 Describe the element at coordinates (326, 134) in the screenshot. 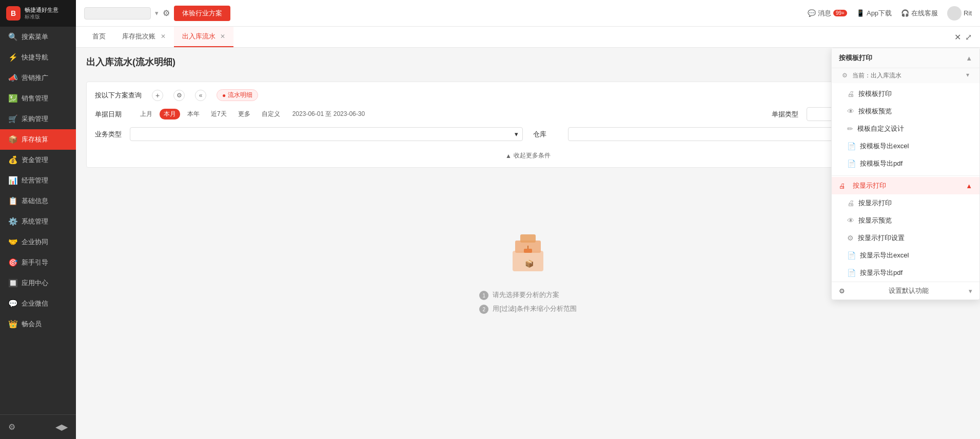

I see `business-type-select: ▾` at that location.